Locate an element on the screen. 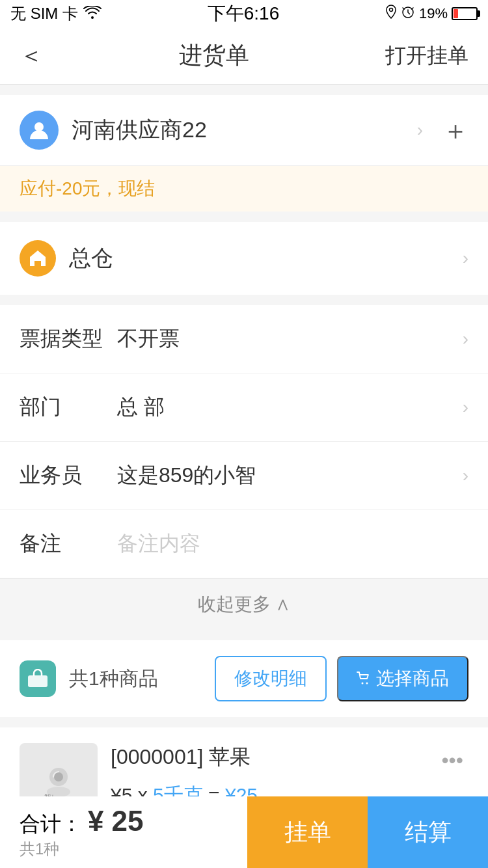 Image resolution: width=488 pixels, height=868 pixels. person-icon is located at coordinates (39, 130).